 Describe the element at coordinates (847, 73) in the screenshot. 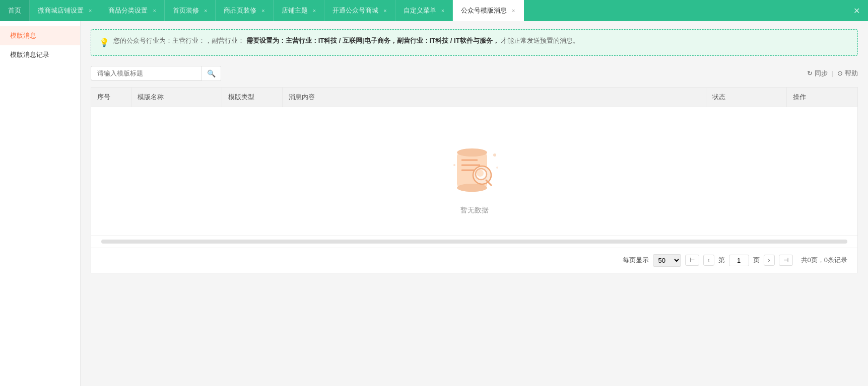

I see `help-button: ⊙ 帮助` at that location.